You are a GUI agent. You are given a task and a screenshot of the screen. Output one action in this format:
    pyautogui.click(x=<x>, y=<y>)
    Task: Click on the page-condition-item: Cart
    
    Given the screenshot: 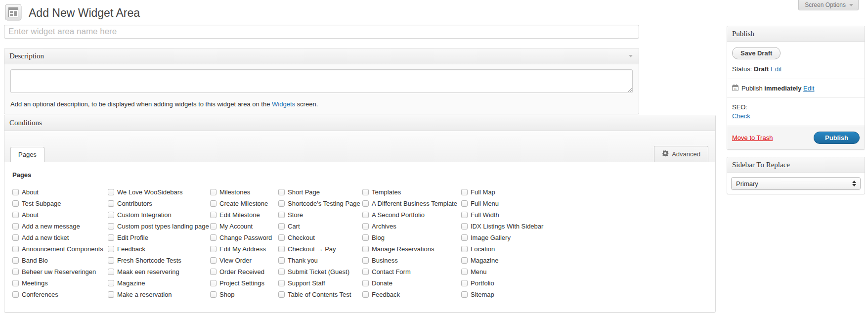 What is the action you would take?
    pyautogui.click(x=320, y=227)
    